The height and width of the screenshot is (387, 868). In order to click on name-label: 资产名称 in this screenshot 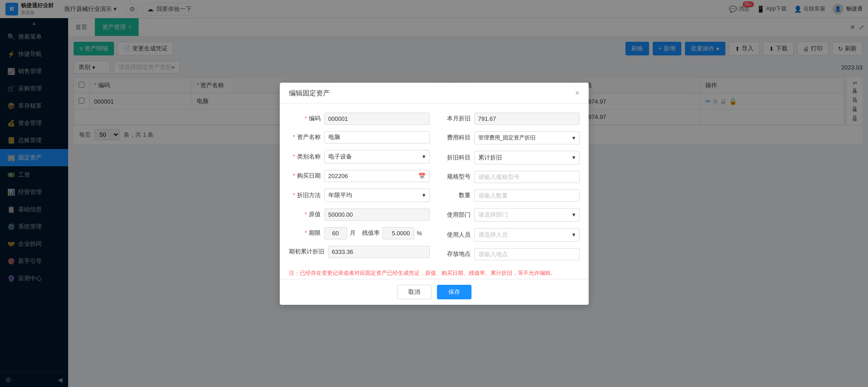, I will do `click(305, 137)`.